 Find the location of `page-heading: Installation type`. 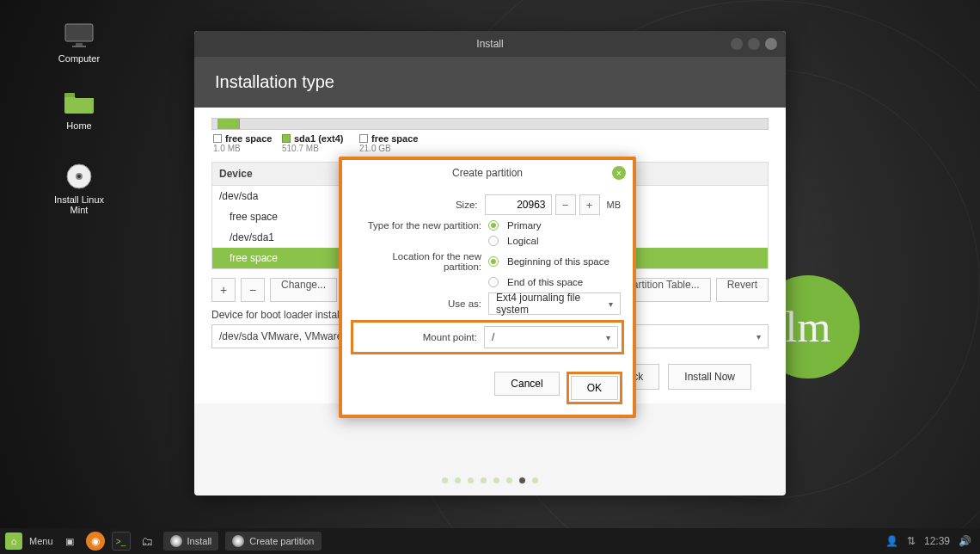

page-heading: Installation type is located at coordinates (490, 83).